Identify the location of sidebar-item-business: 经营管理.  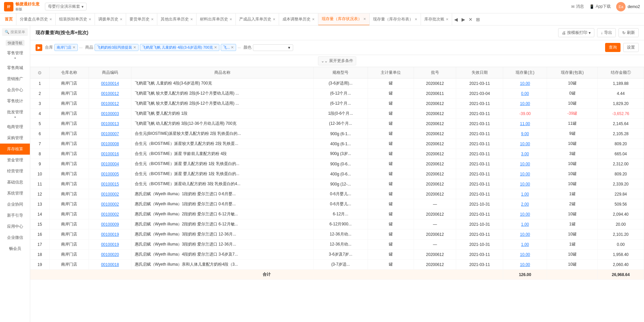
(15, 171).